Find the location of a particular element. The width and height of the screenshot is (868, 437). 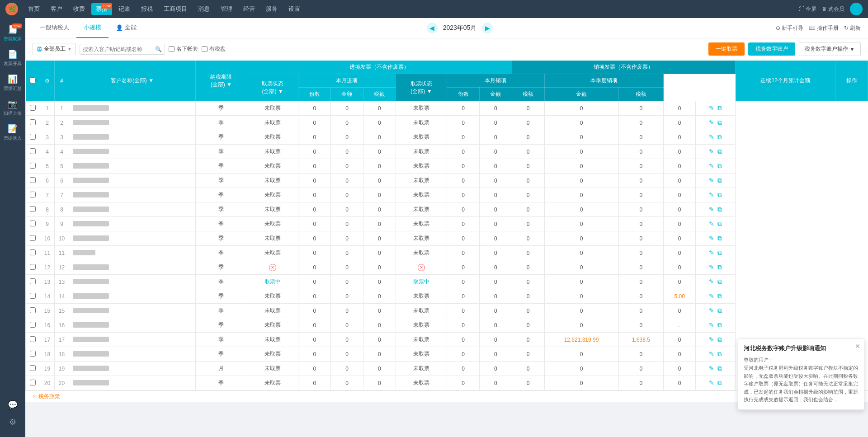

th-customer-name: 客户名称(全部) ▼ is located at coordinates (132, 81).